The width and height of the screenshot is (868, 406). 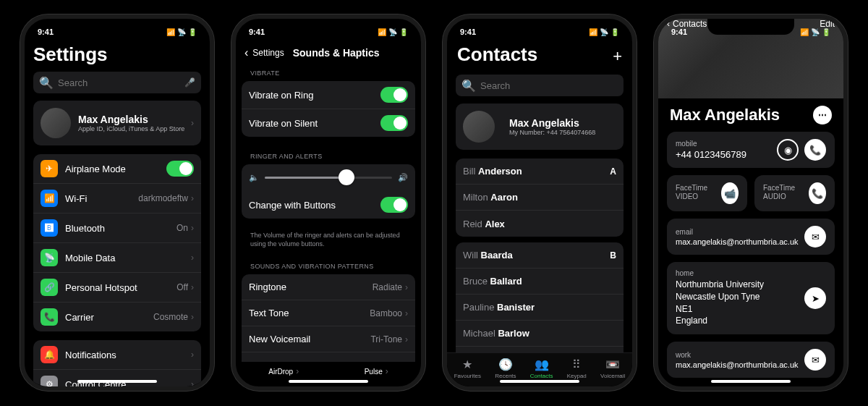 I want to click on row-icon: 🔔, so click(x=49, y=355).